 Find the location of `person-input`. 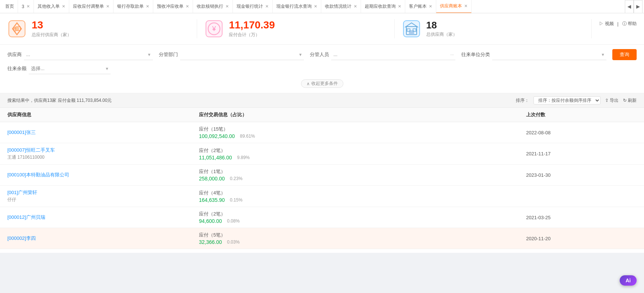

person-input is located at coordinates (391, 55).